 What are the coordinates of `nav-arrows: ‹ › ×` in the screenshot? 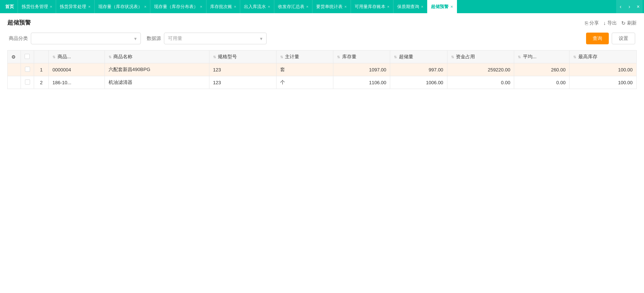 It's located at (629, 7).